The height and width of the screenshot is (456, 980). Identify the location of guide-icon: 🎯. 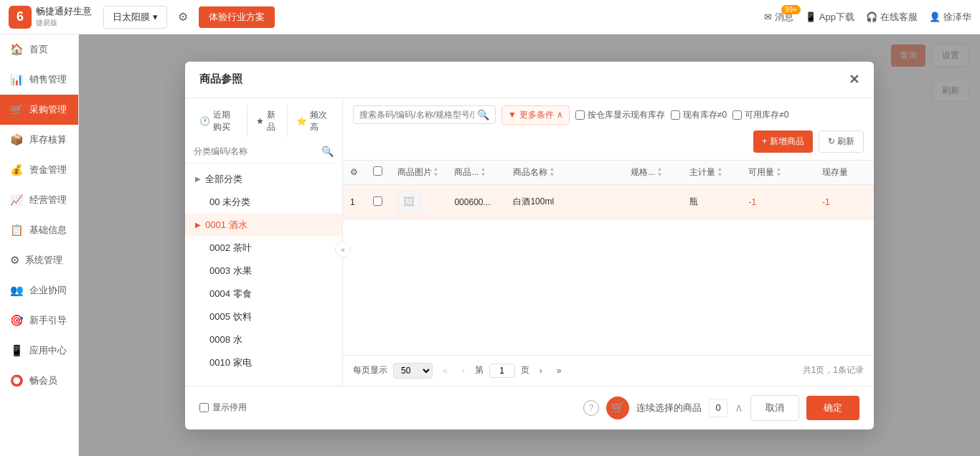
(17, 320).